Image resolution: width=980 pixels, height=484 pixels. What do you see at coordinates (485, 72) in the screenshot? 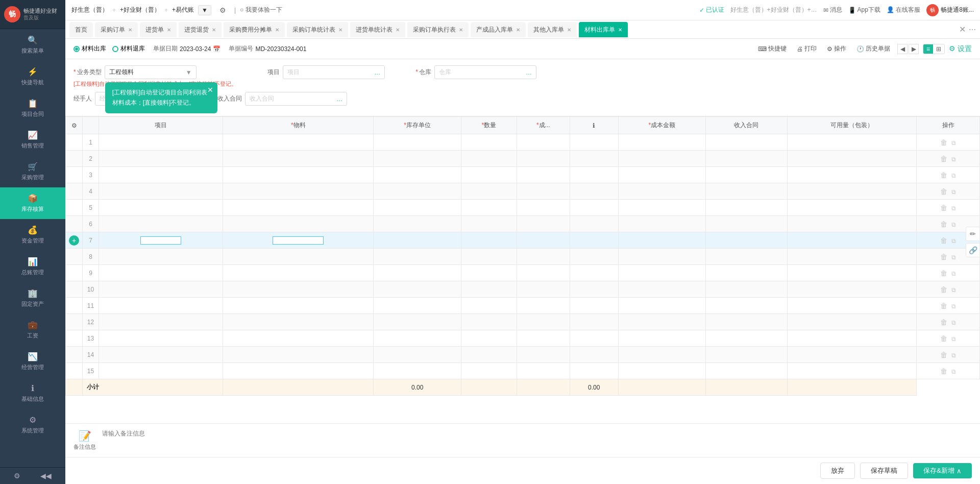
I see `warehouse-input: 仓库 …` at bounding box center [485, 72].